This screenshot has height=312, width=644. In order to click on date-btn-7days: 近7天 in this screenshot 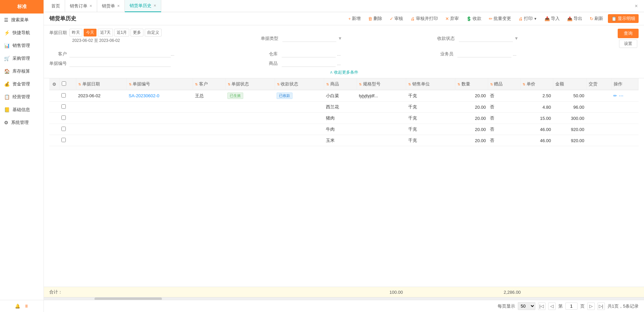, I will do `click(105, 32)`.